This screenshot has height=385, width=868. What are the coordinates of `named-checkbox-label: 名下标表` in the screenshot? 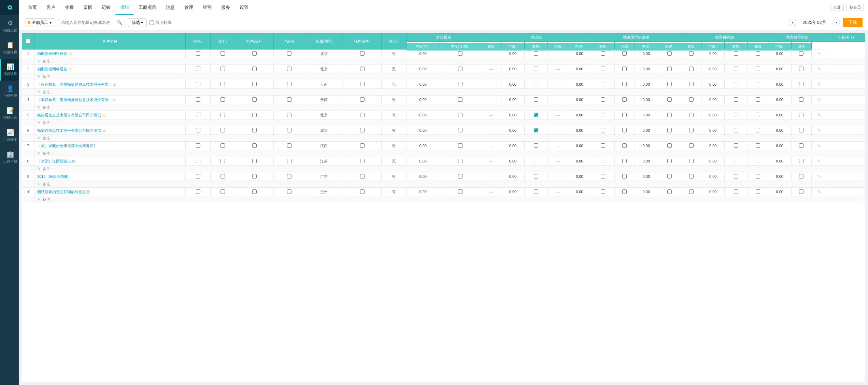 It's located at (160, 23).